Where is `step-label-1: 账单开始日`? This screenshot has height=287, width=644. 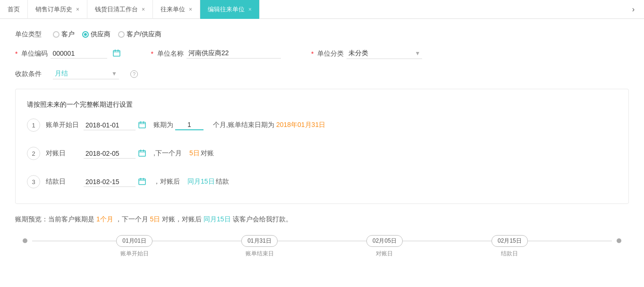 step-label-1: 账单开始日 is located at coordinates (65, 125).